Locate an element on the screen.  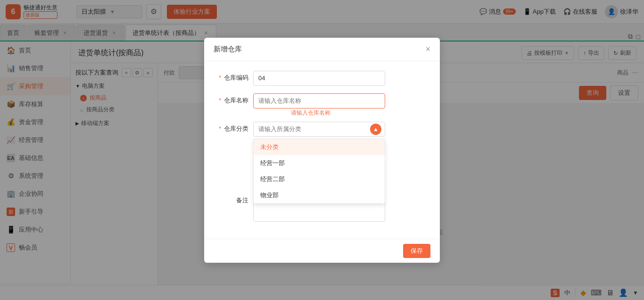
category-dropdown-toggle: ▲ is located at coordinates (376, 129).